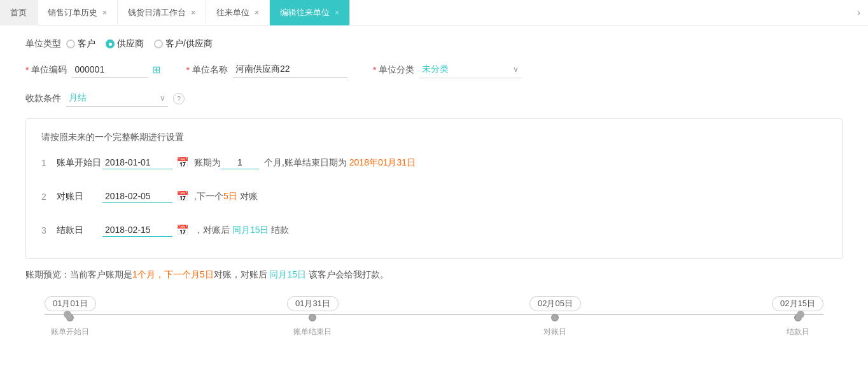  What do you see at coordinates (189, 274) in the screenshot?
I see `preview-next: 下一个月5日` at bounding box center [189, 274].